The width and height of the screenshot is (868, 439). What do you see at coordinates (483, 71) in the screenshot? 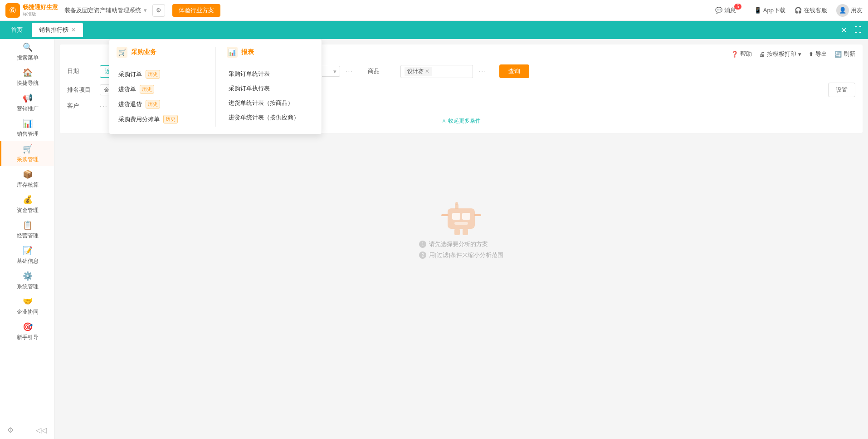
I see `goods-more: ···` at bounding box center [483, 71].